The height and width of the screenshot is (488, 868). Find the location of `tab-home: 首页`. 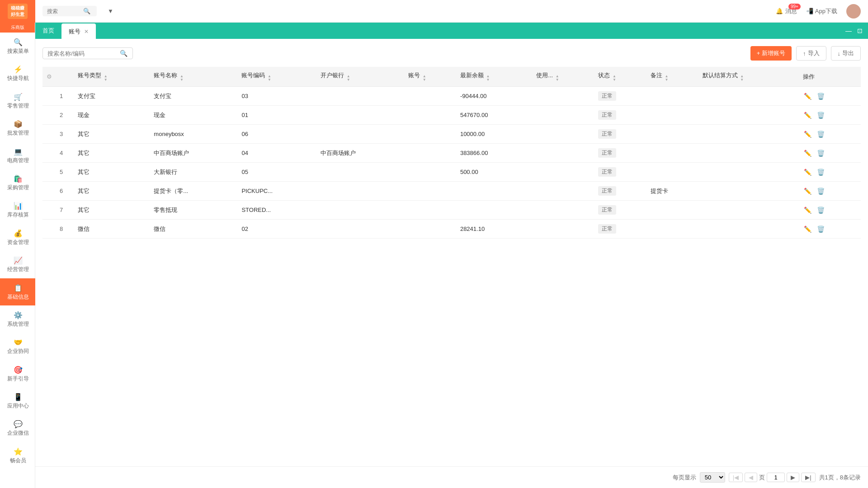

tab-home: 首页 is located at coordinates (48, 31).